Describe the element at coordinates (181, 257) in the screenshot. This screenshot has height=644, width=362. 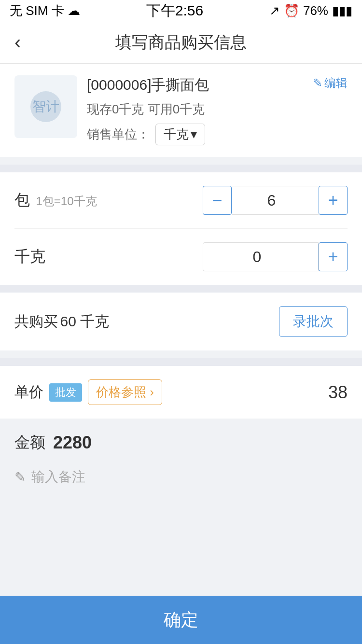
I see `kg-row: 千克 +` at that location.